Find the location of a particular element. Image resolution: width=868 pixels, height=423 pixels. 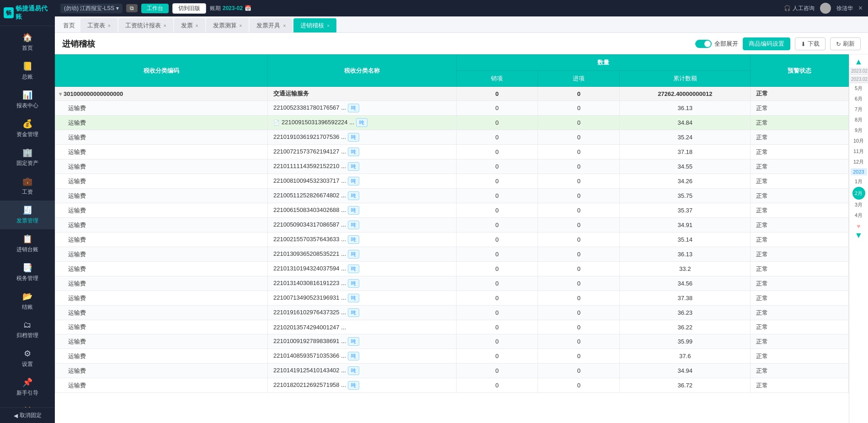

tab-home: 首页 is located at coordinates (69, 26).